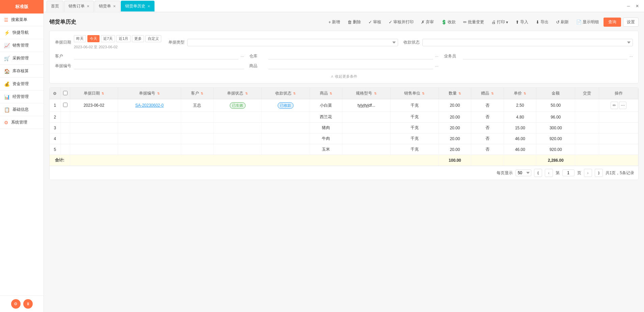 This screenshot has height=312, width=644. Describe the element at coordinates (437, 56) in the screenshot. I see `warehouse-ellipsis: ···` at that location.